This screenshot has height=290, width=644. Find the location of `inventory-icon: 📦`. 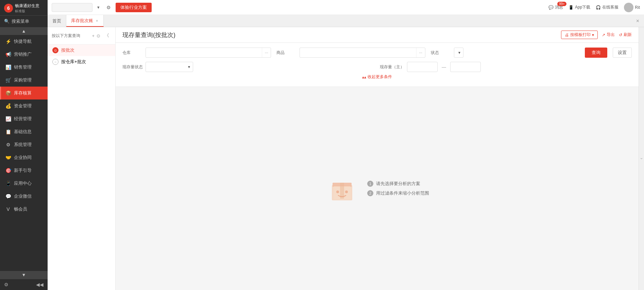

inventory-icon: 📦 is located at coordinates (8, 93).